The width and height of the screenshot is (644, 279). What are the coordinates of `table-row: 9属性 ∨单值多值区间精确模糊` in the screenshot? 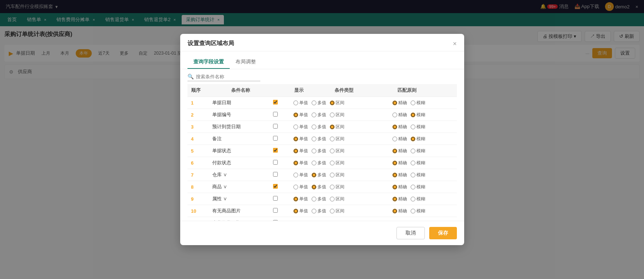 It's located at (322, 199).